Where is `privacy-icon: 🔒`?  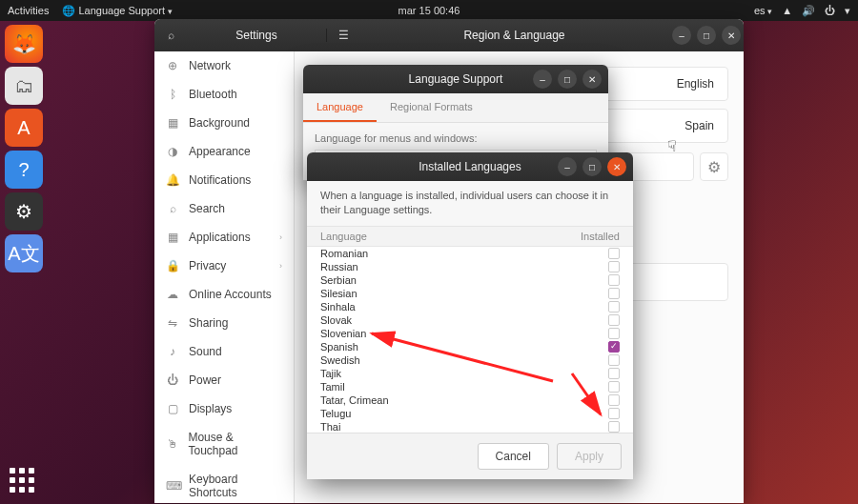
privacy-icon: 🔒 is located at coordinates (173, 266).